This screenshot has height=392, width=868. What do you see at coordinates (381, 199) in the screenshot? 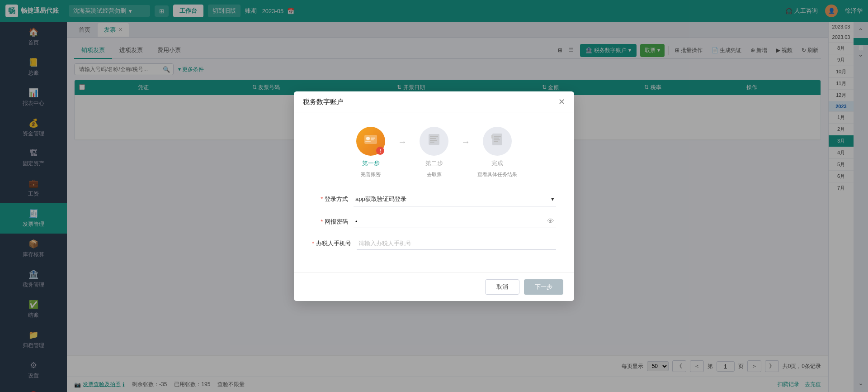
I see `login-method-value: app获取验证码登录` at bounding box center [381, 199].